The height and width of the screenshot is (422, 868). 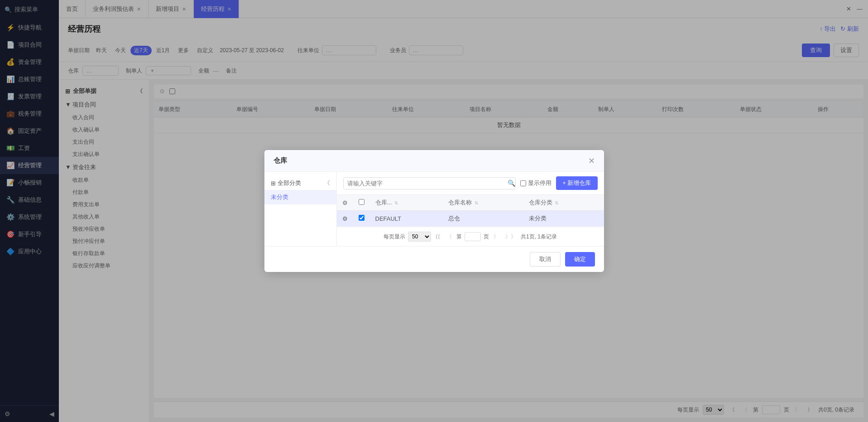 What do you see at coordinates (438, 237) in the screenshot?
I see `modal-first-page: ⟨⟨` at bounding box center [438, 237].